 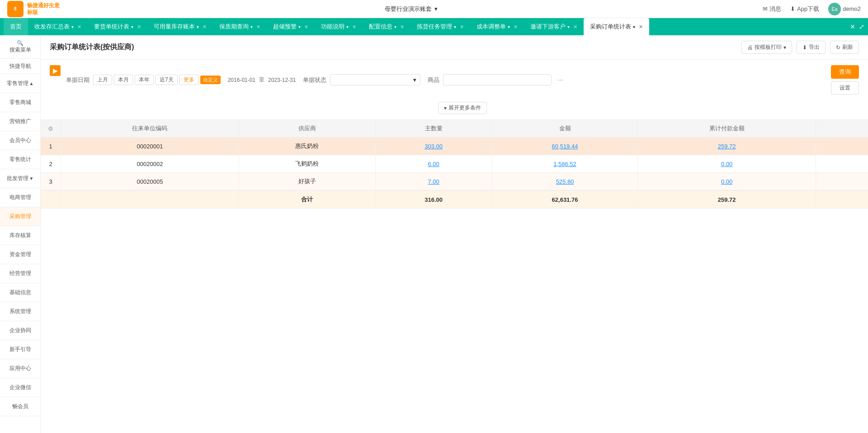 I want to click on row-1-paid-link: 259.72, so click(x=727, y=147).